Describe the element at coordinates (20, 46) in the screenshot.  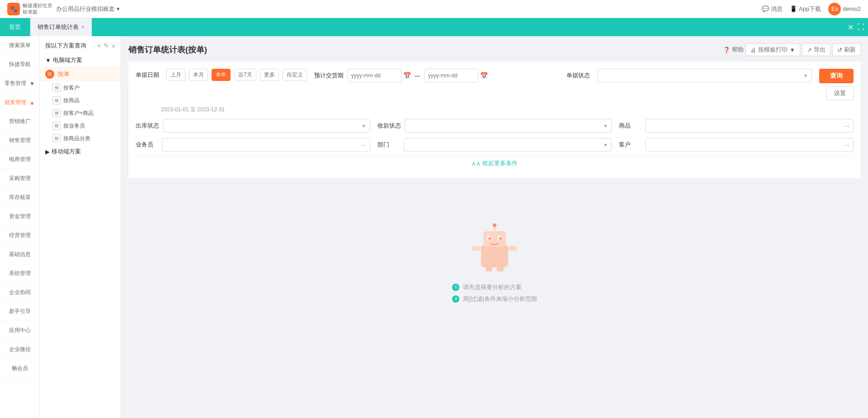
I see `sidebar-item-search: 搜索菜单` at that location.